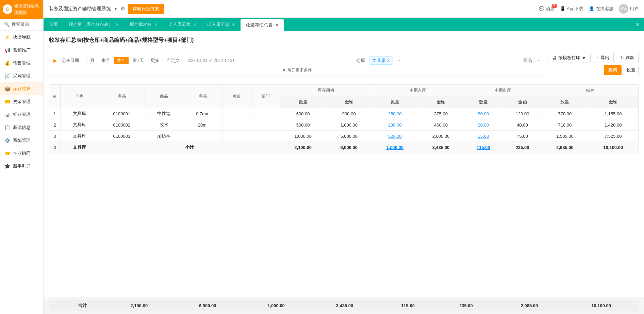 This screenshot has width=644, height=314. Describe the element at coordinates (303, 114) in the screenshot. I see `row-open-qty: 600.00` at that location.